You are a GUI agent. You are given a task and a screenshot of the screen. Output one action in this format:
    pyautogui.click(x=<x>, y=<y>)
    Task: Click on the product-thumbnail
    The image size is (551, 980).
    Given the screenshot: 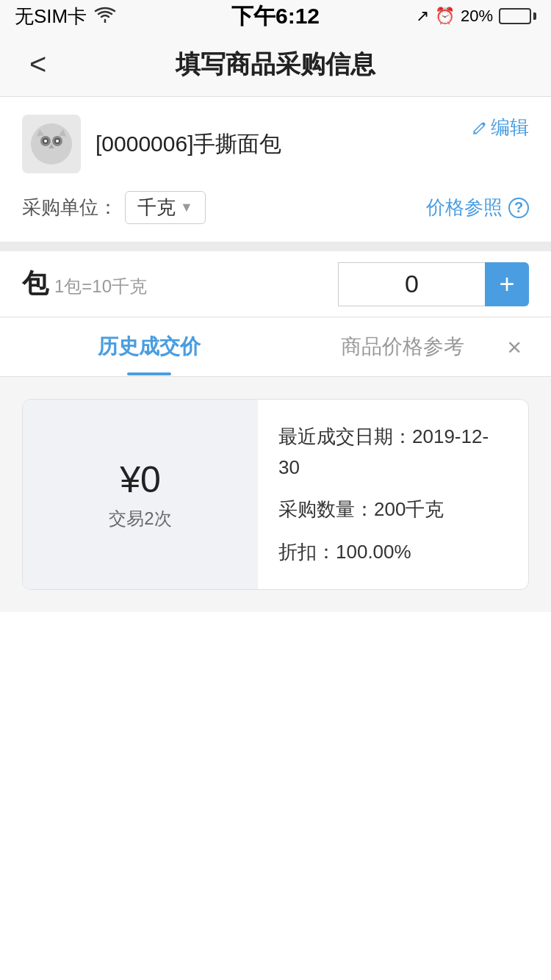 What is the action you would take?
    pyautogui.click(x=51, y=144)
    